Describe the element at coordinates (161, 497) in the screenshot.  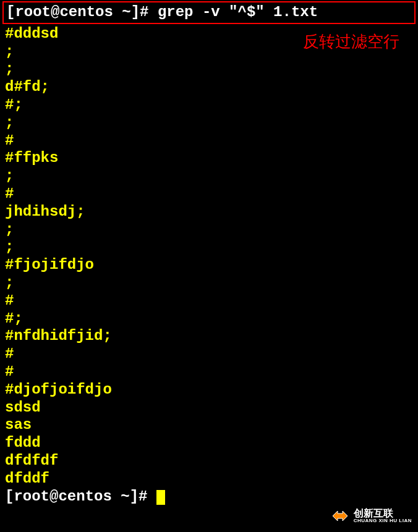
I see `cursor-icon` at that location.